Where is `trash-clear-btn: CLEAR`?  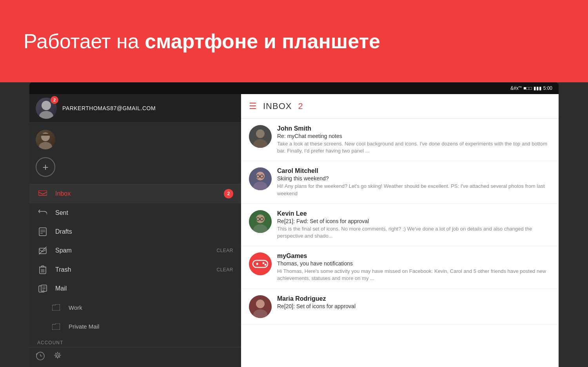
trash-clear-btn: CLEAR is located at coordinates (225, 270).